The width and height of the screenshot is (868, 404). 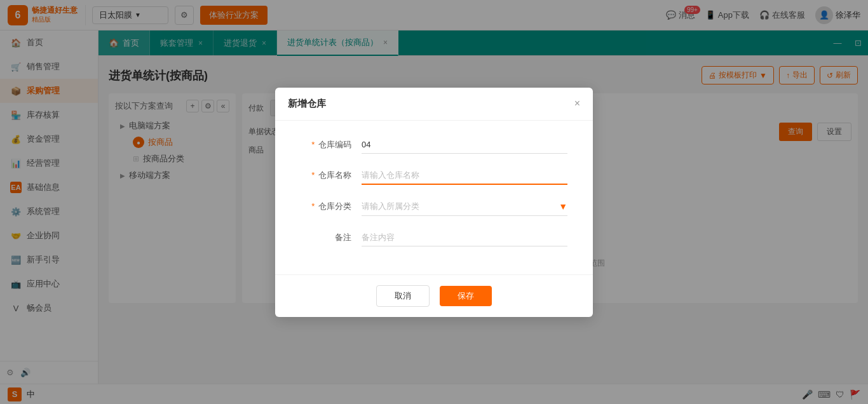 What do you see at coordinates (307, 104) in the screenshot?
I see `modal-title: 新增仓库` at bounding box center [307, 104].